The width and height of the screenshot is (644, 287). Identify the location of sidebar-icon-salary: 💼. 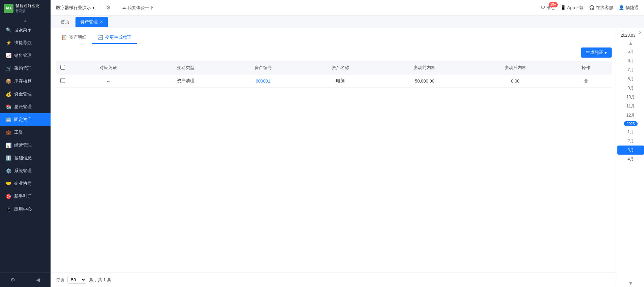
(8, 132).